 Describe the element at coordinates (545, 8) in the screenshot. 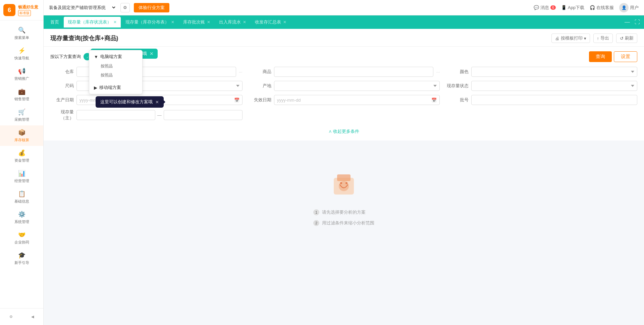

I see `message-btn: 💬 消息 6` at that location.